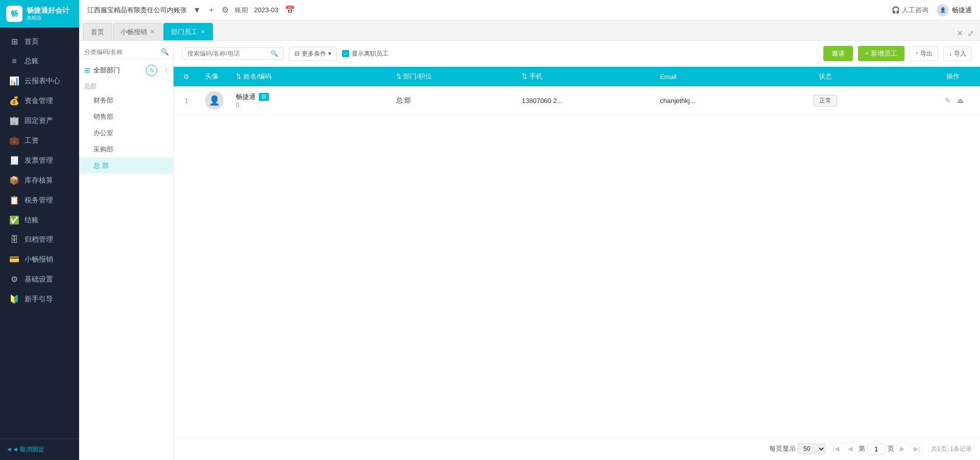  Describe the element at coordinates (40, 299) in the screenshot. I see `sidebar-item-guide: 🔰 新手引导` at that location.